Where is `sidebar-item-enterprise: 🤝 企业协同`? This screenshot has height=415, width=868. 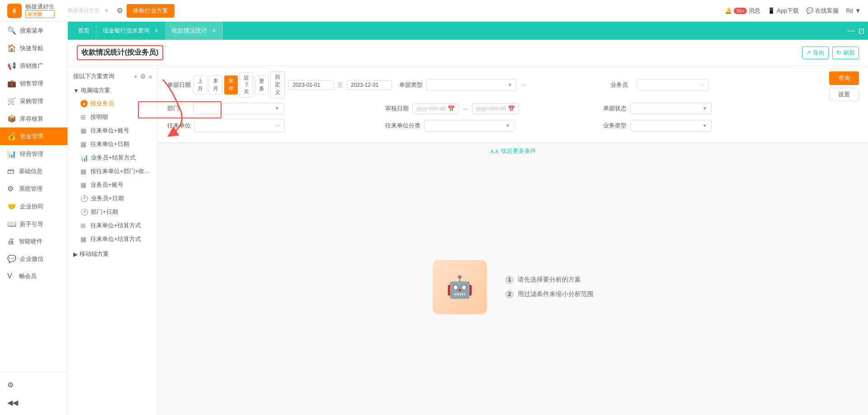
sidebar-item-enterprise: 🤝 企业协同 is located at coordinates (33, 206).